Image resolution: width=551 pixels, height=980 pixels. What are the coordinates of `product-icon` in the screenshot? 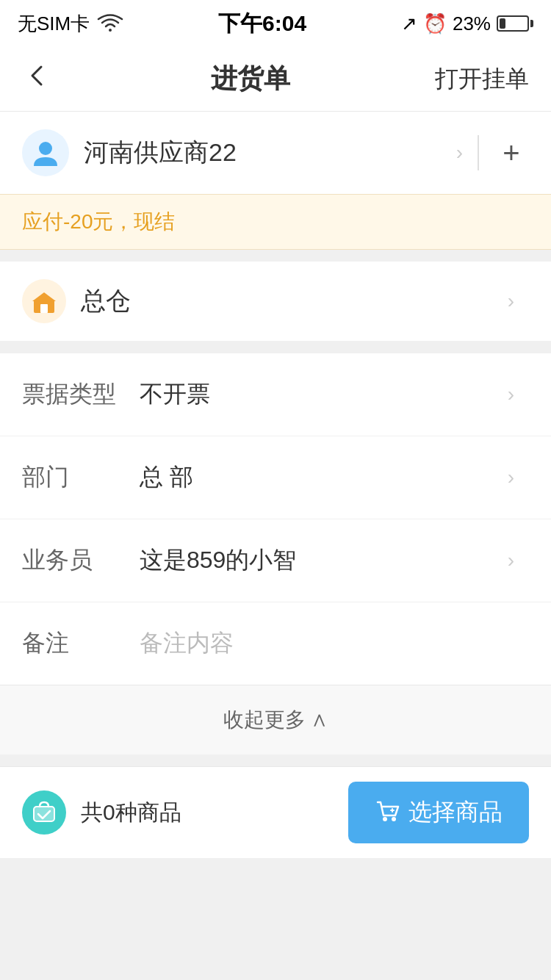 It's located at (44, 813).